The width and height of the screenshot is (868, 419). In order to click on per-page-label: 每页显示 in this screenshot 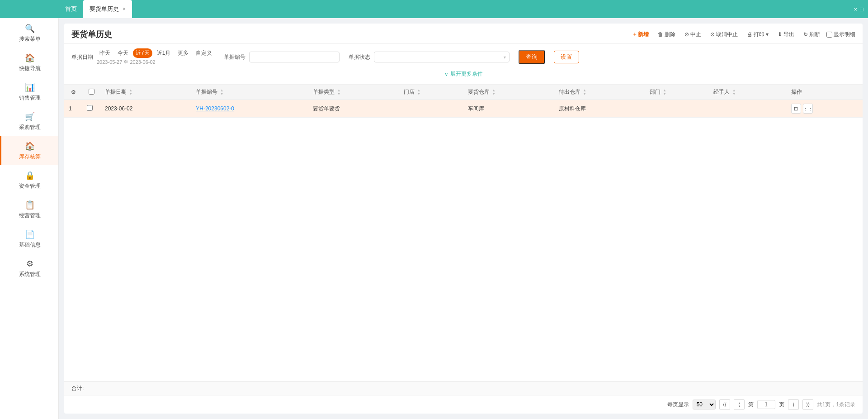, I will do `click(678, 405)`.